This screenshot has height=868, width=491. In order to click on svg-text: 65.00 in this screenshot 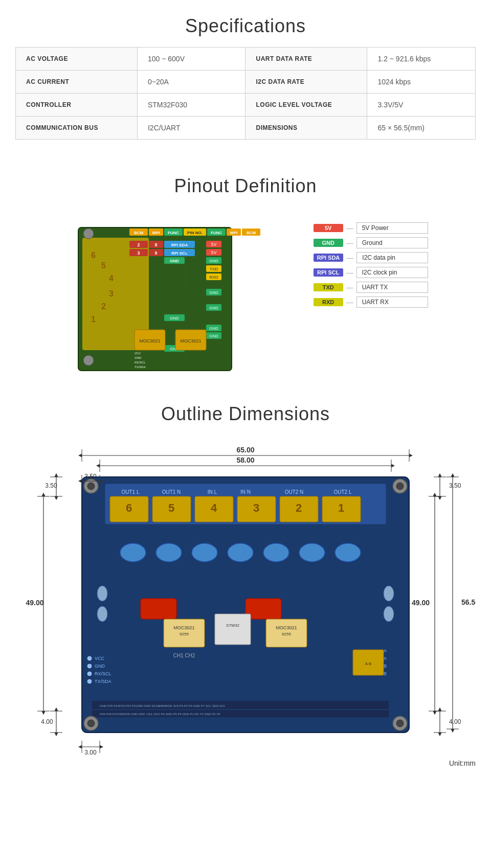, I will do `click(246, 450)`.